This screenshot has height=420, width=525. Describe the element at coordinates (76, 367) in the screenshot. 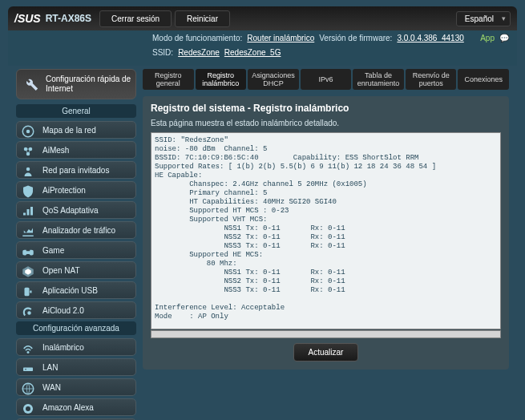

I see `nav-item-lan: LAN` at that location.